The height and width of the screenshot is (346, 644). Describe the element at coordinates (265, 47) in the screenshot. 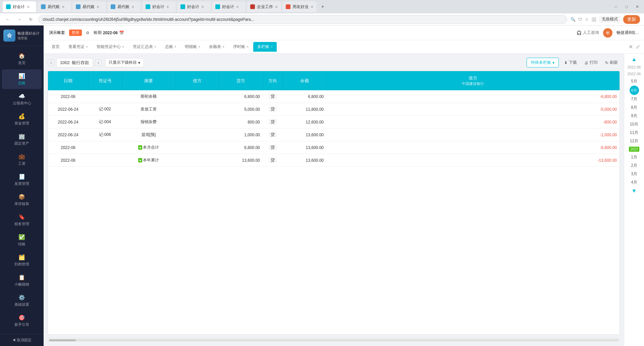

I see `tab-multi-column: 多栏账 ×` at that location.